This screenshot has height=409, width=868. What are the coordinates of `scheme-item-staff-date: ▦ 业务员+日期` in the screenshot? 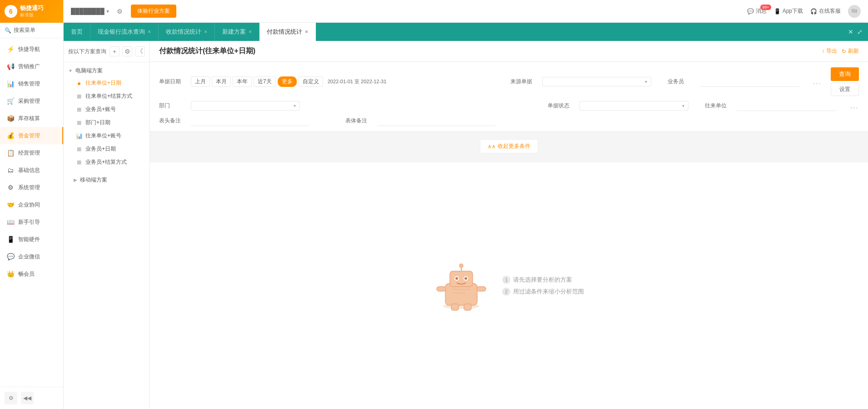 It's located at (106, 149).